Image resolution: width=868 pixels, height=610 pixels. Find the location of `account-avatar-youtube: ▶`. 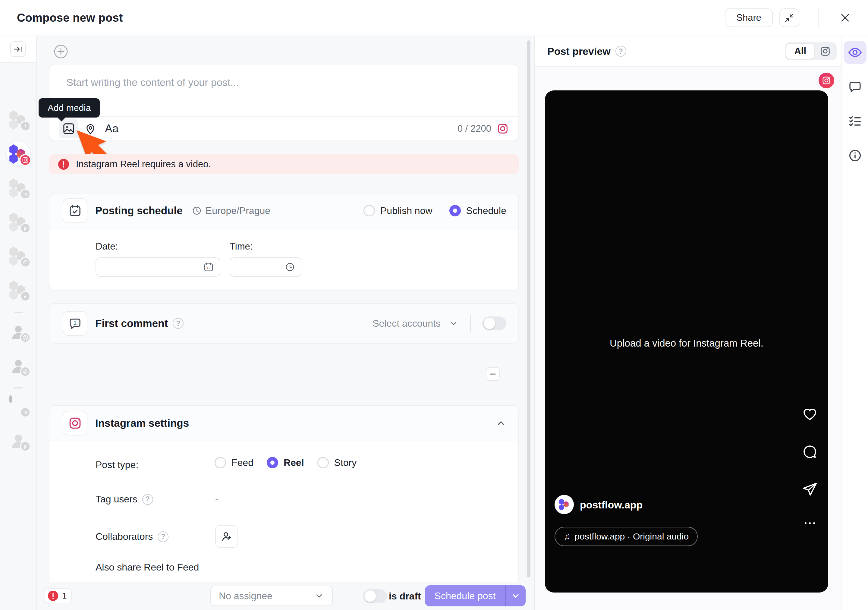

account-avatar-youtube: ▶ is located at coordinates (18, 290).